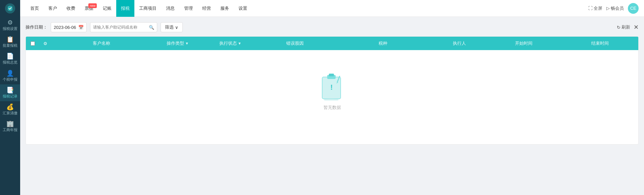 Image resolution: width=644 pixels, height=195 pixels. Describe the element at coordinates (633, 8) in the screenshot. I see `avatar: CE` at that location.